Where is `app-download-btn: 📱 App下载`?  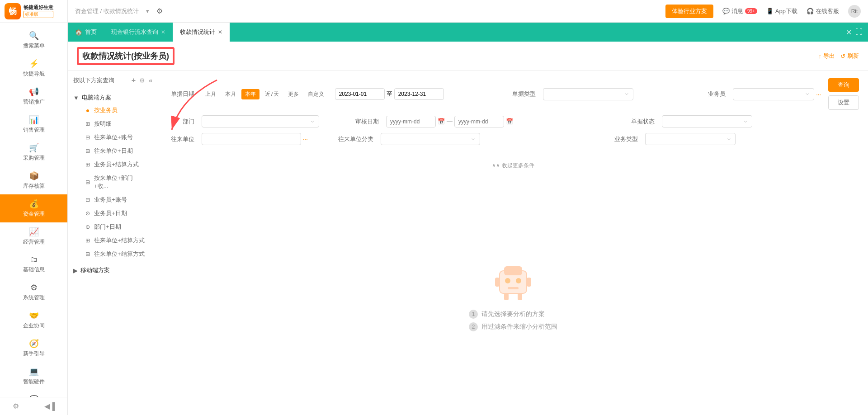
app-download-btn: 📱 App下载 is located at coordinates (782, 11).